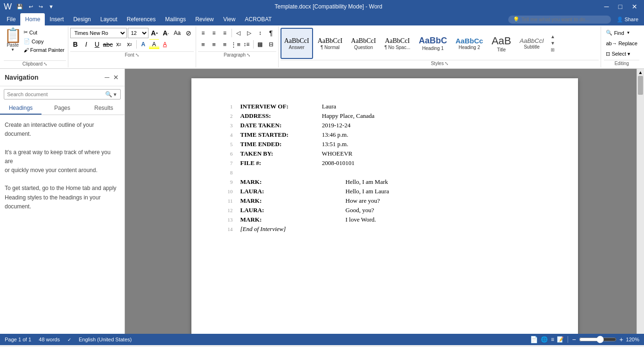 The image size is (644, 347). I want to click on numbering-btn: ≡, so click(214, 33).